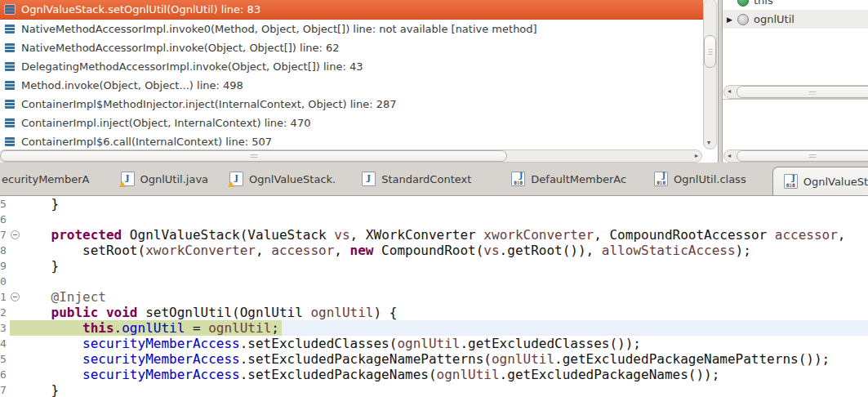  What do you see at coordinates (434, 219) in the screenshot?
I see `code-line: 6` at bounding box center [434, 219].